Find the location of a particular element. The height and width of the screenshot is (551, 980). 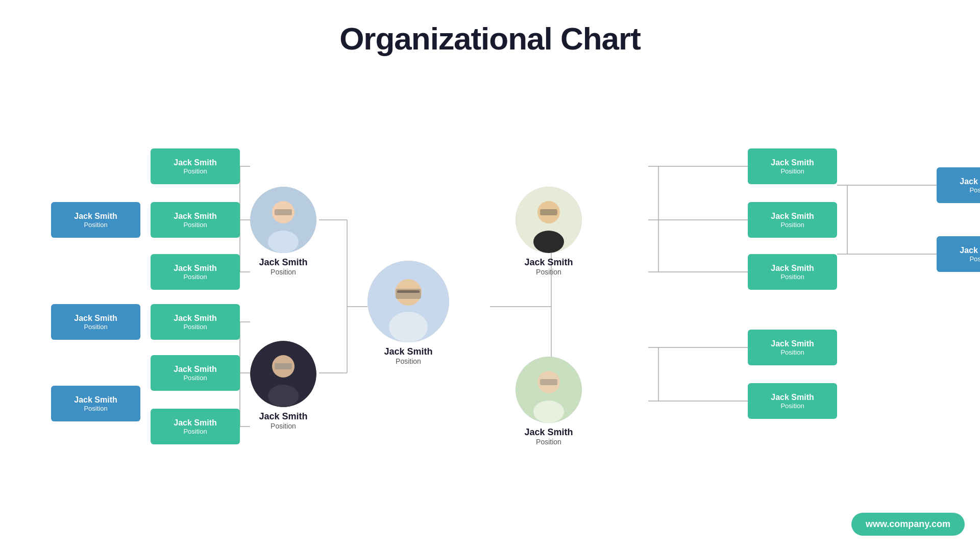

right-green-card-3: Jack Smith Position is located at coordinates (792, 272).